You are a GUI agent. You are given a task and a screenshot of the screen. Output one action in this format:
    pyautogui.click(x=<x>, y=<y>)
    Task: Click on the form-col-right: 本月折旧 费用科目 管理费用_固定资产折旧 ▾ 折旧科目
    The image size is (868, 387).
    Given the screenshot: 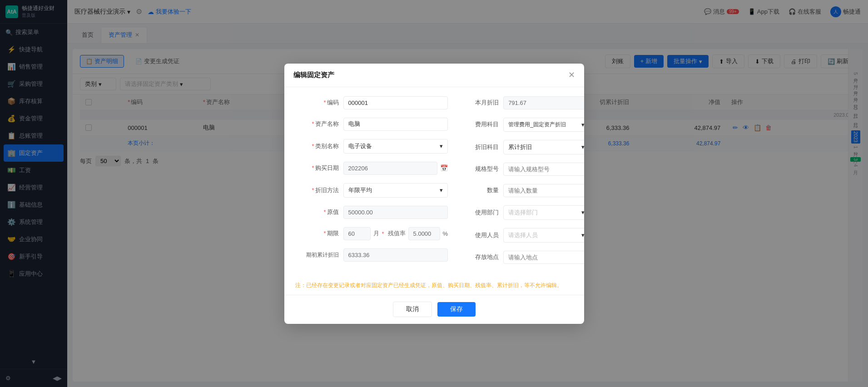 What is the action you would take?
    pyautogui.click(x=520, y=184)
    